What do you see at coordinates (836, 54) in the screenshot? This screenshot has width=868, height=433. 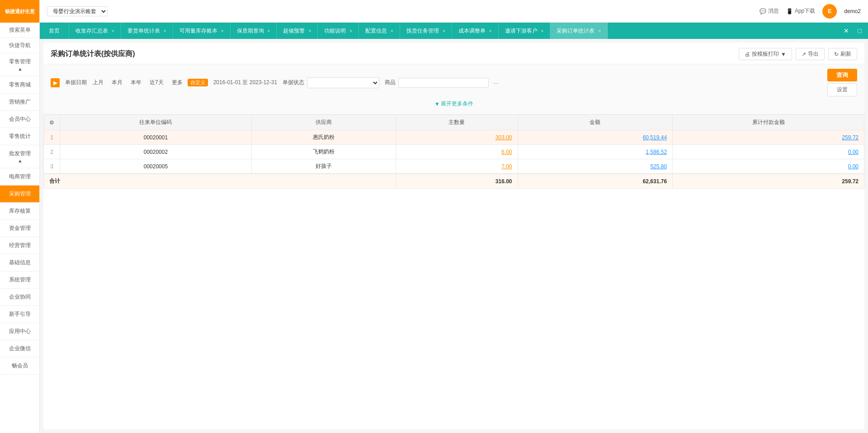 I see `refresh-icon: ↻` at bounding box center [836, 54].